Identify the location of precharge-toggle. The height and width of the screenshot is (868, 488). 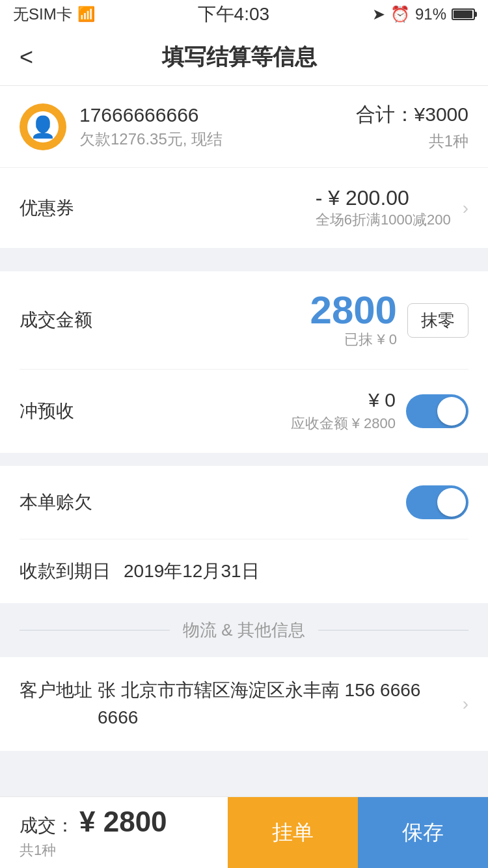
(437, 411).